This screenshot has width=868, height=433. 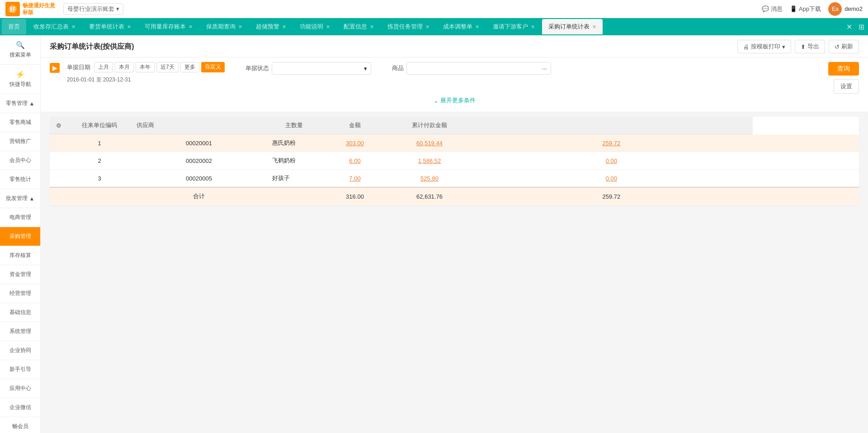 I want to click on row-paid-3: 0.00, so click(x=611, y=179).